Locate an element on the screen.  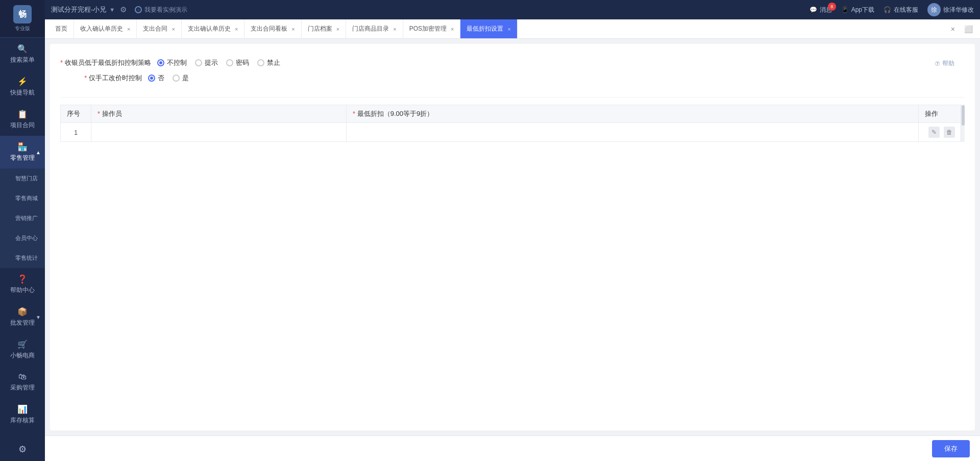
sidebar-item-purchase: 🛍 采购管理 is located at coordinates (22, 382).